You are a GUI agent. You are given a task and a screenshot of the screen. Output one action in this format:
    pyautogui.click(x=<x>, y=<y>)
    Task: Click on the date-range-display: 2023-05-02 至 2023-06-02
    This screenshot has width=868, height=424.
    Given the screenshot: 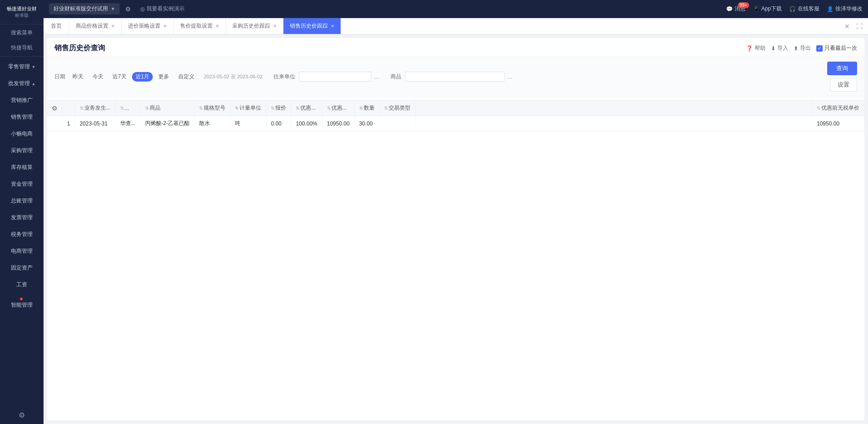 What is the action you would take?
    pyautogui.click(x=233, y=77)
    